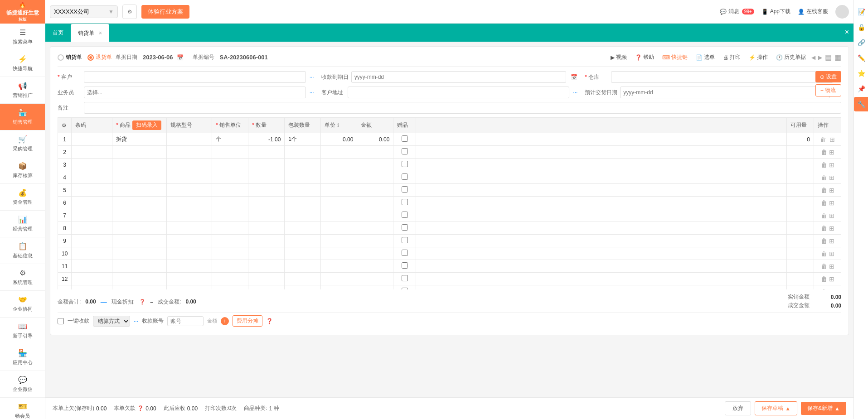 The height and width of the screenshot is (419, 868). What do you see at coordinates (824, 241) in the screenshot?
I see `row9-delete-icon: 🗑` at bounding box center [824, 241].